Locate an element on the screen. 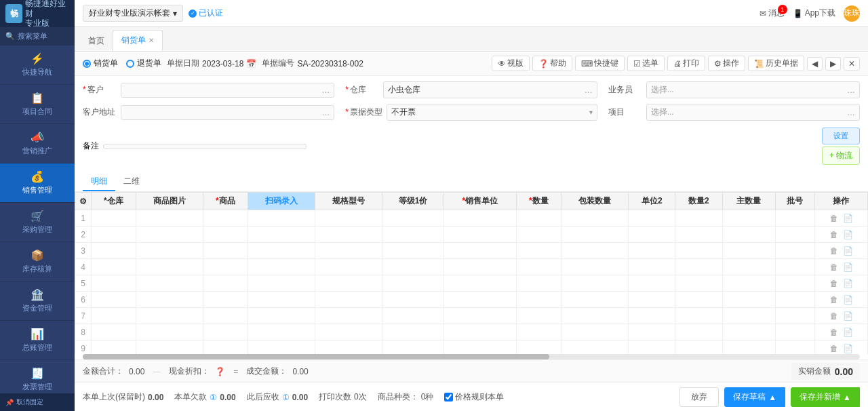 This screenshot has width=868, height=411. save-draft-btn: 保存草稿 ▲ is located at coordinates (755, 397).